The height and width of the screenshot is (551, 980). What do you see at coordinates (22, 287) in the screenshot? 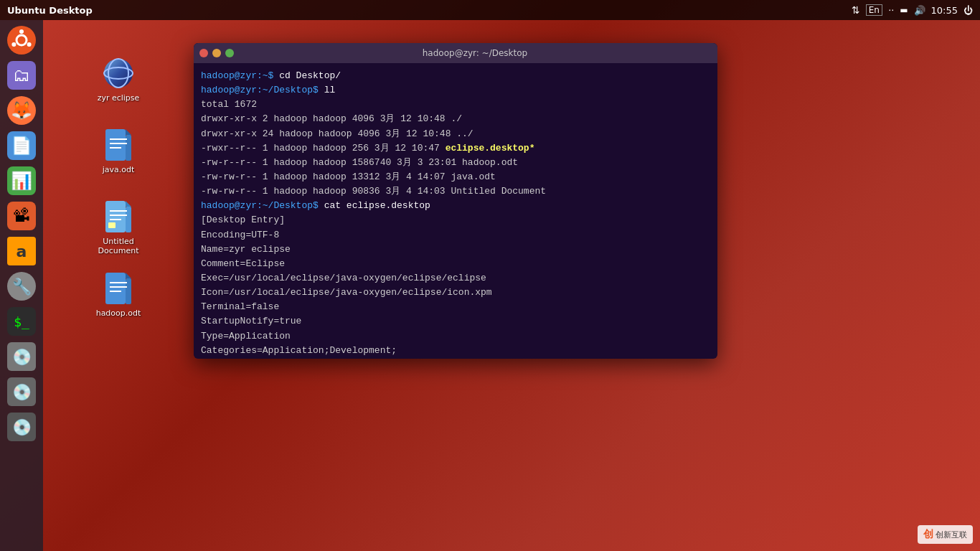
I see `sidebar-item-settings: 🔧` at bounding box center [22, 287].